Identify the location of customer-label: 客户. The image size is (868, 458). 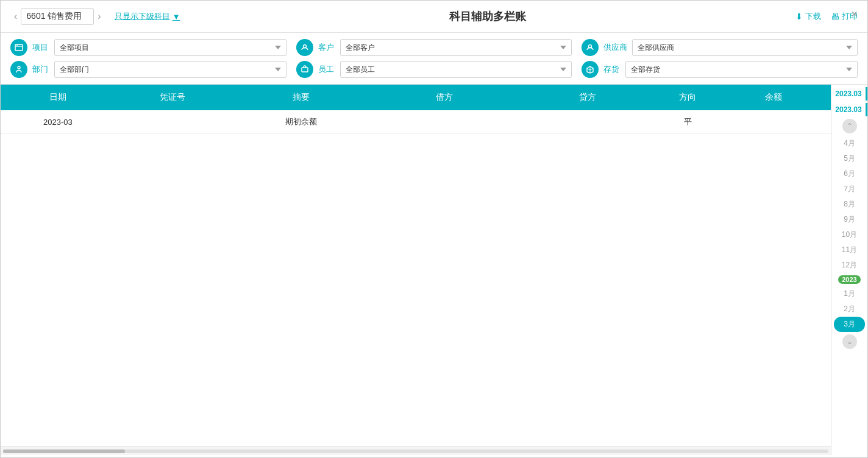
(327, 48).